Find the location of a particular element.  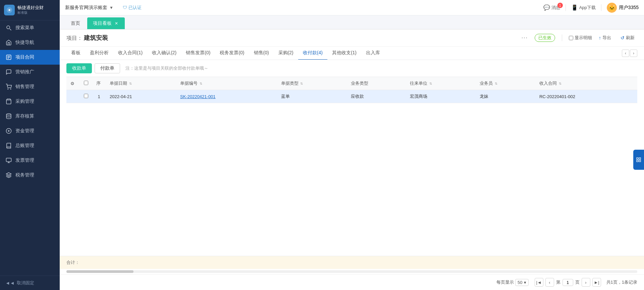

row-code: SK-20220421-001 is located at coordinates (227, 96).